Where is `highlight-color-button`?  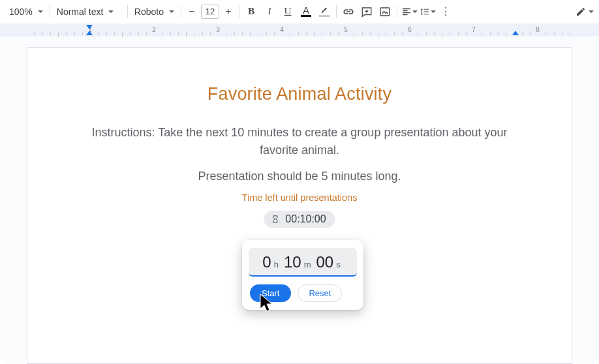 highlight-color-button is located at coordinates (324, 12).